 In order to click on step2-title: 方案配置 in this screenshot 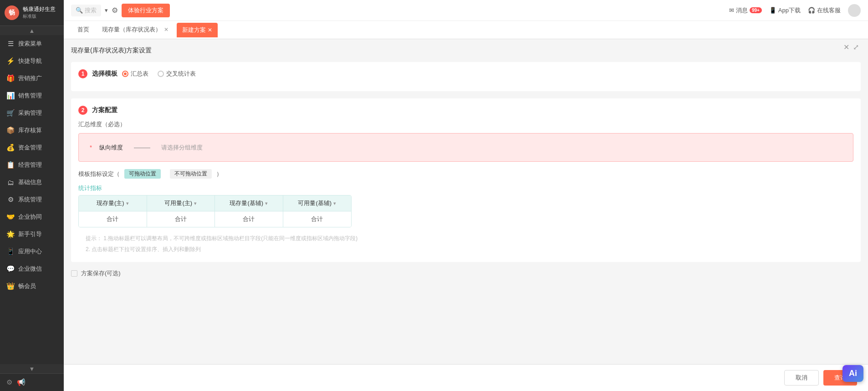, I will do `click(105, 110)`.